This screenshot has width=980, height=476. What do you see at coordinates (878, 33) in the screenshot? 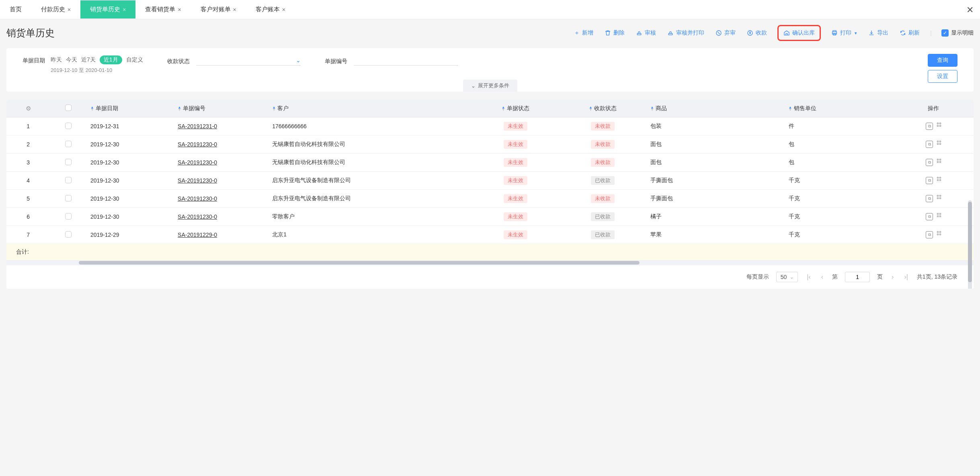
I see `export-button: 导出` at bounding box center [878, 33].